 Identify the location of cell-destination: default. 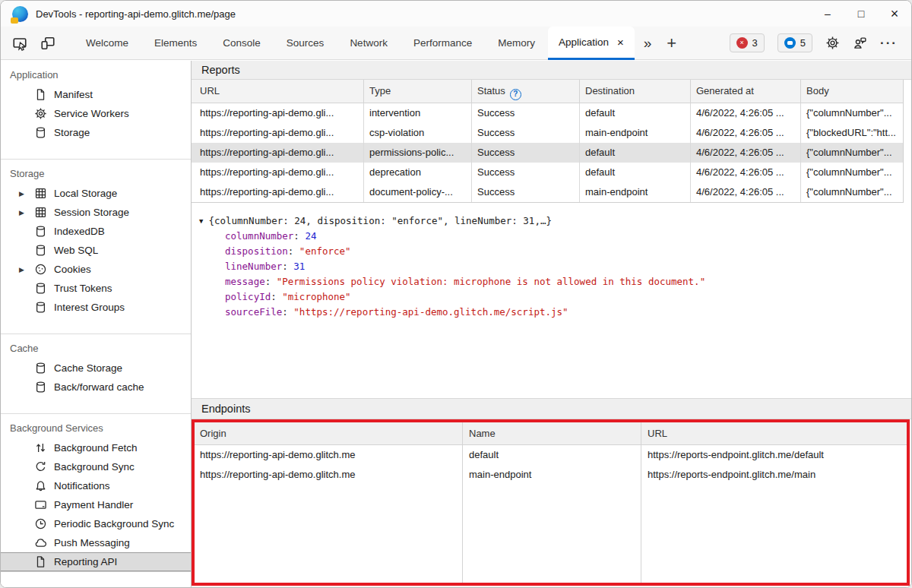
(635, 113).